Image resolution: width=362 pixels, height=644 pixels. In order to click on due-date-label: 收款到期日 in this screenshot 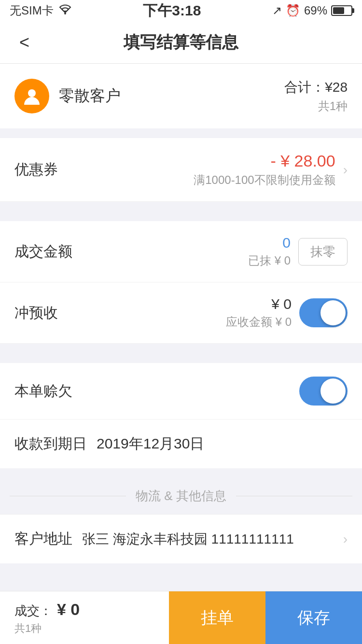, I will do `click(51, 444)`.